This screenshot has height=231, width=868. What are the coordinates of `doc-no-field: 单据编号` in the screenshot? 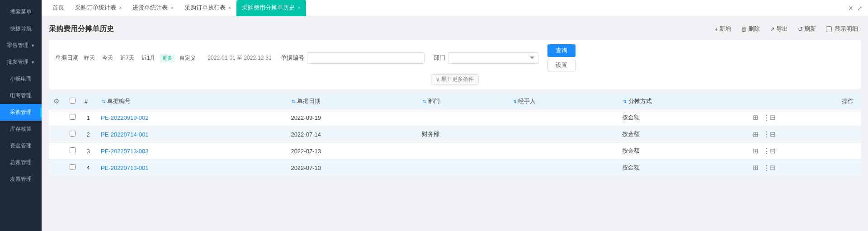 It's located at (353, 58).